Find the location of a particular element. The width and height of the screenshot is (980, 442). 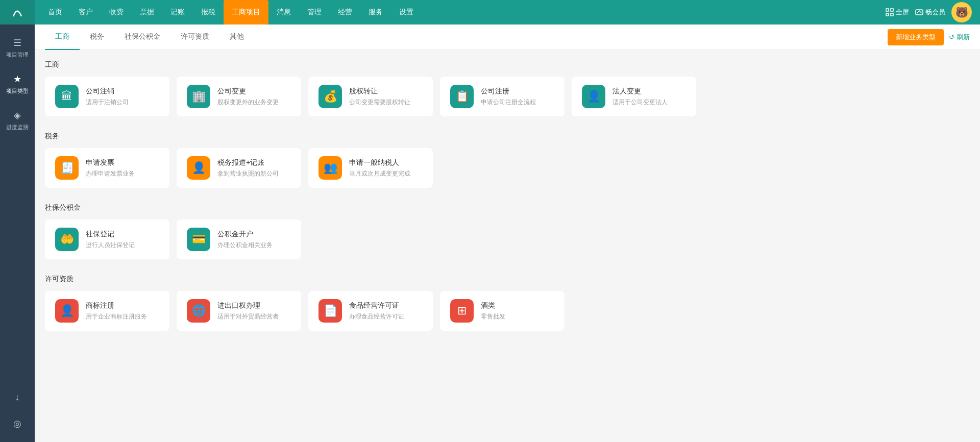

nav-item-报税: 报税 is located at coordinates (208, 12).